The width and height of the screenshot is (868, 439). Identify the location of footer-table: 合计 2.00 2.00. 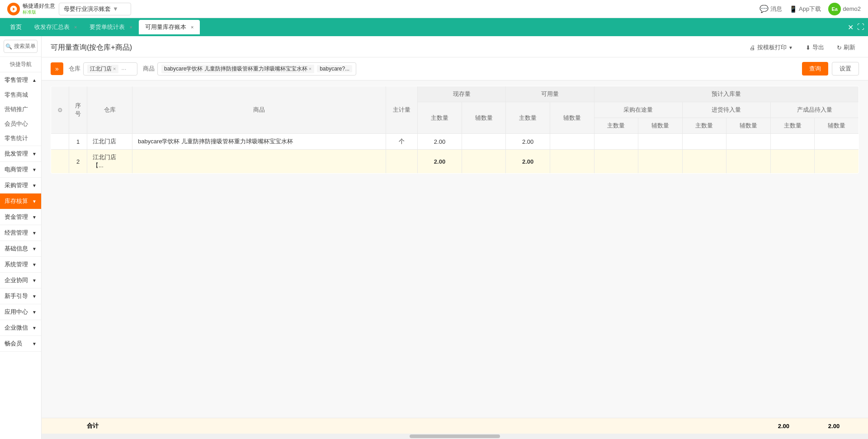
(455, 426).